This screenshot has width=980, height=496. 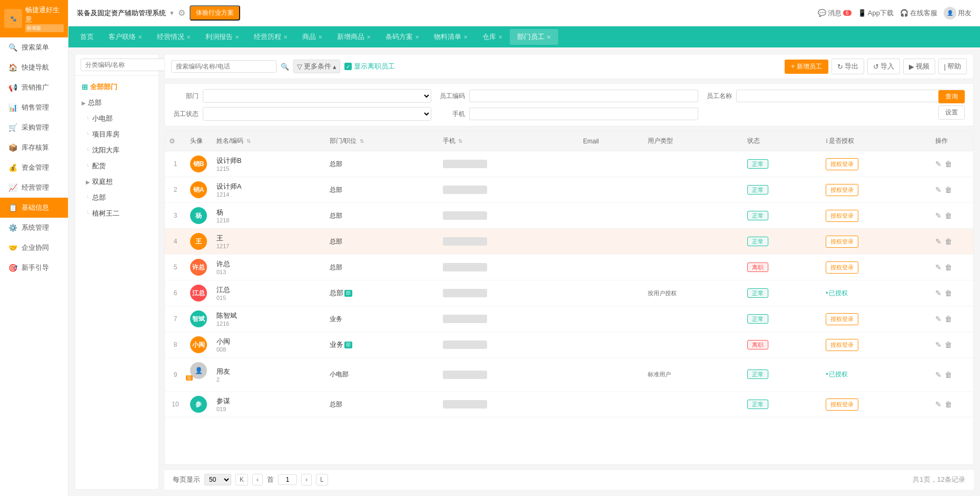 What do you see at coordinates (948, 345) in the screenshot?
I see `delete-icon-7: 🗑` at bounding box center [948, 345].